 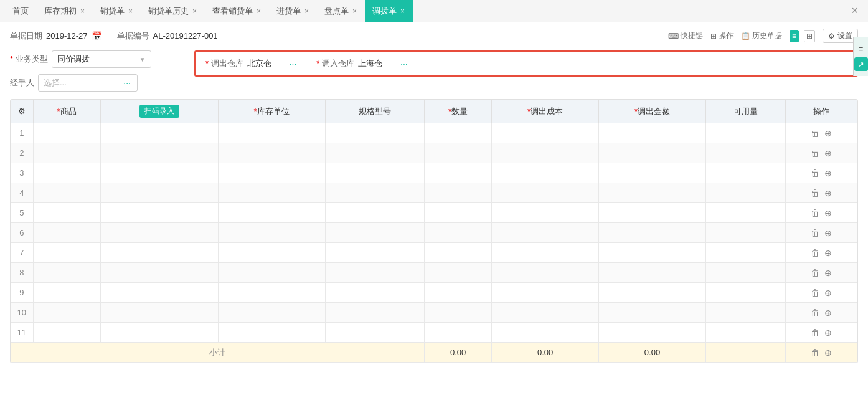 I want to click on close-view-sales: ×, so click(x=259, y=11).